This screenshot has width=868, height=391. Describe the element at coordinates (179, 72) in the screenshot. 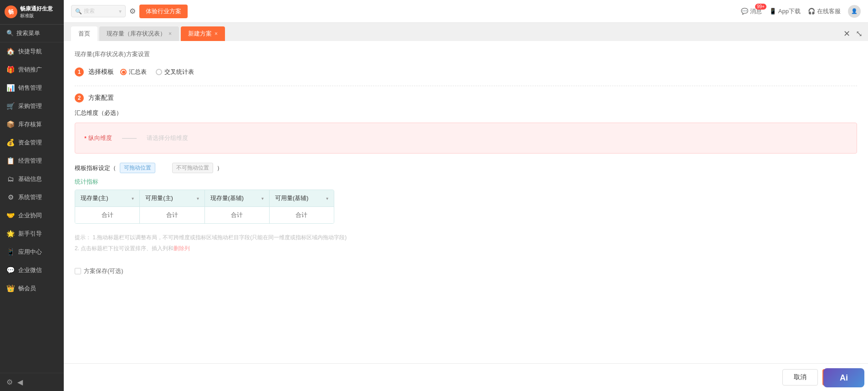

I see `radio-cross-label: 交叉统计表` at that location.